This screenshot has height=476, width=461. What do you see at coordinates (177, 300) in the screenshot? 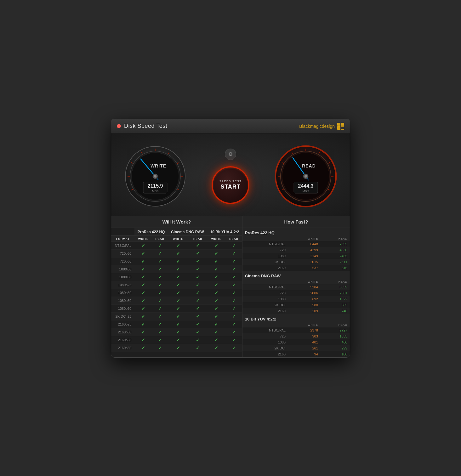
I see `table-row: 1080p50✓✓✓✓✓✓` at bounding box center [177, 300].